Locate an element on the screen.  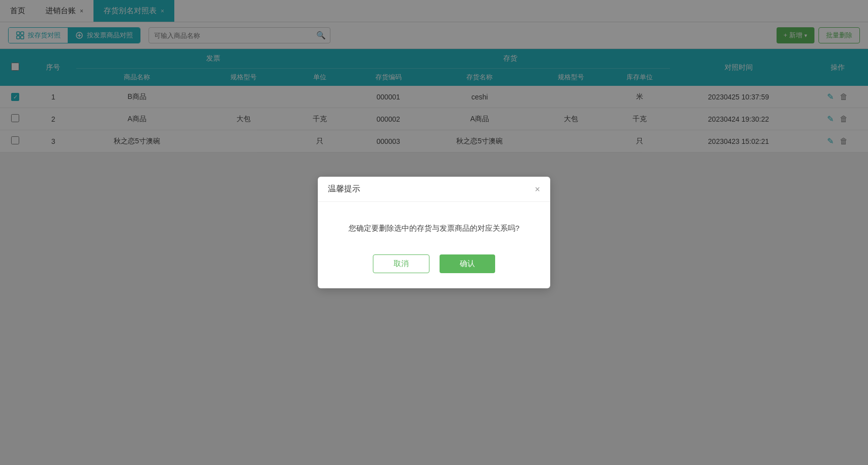
dialog-footer: 取消 确认 is located at coordinates (434, 269).